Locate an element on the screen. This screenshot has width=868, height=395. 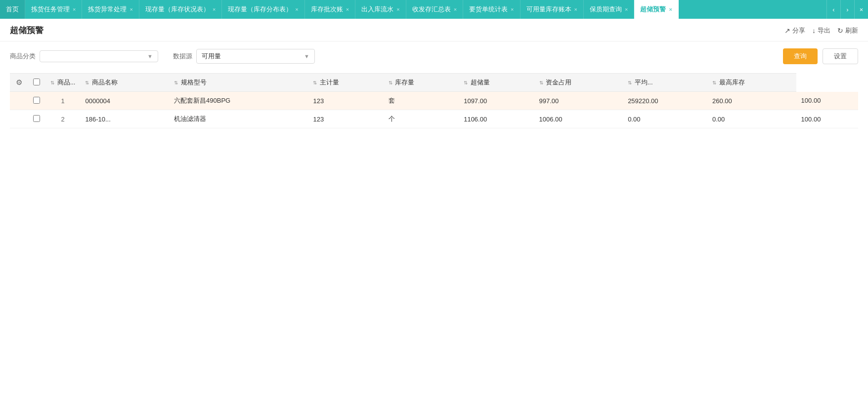
nav-task-mgmt-close: × is located at coordinates (74, 9).